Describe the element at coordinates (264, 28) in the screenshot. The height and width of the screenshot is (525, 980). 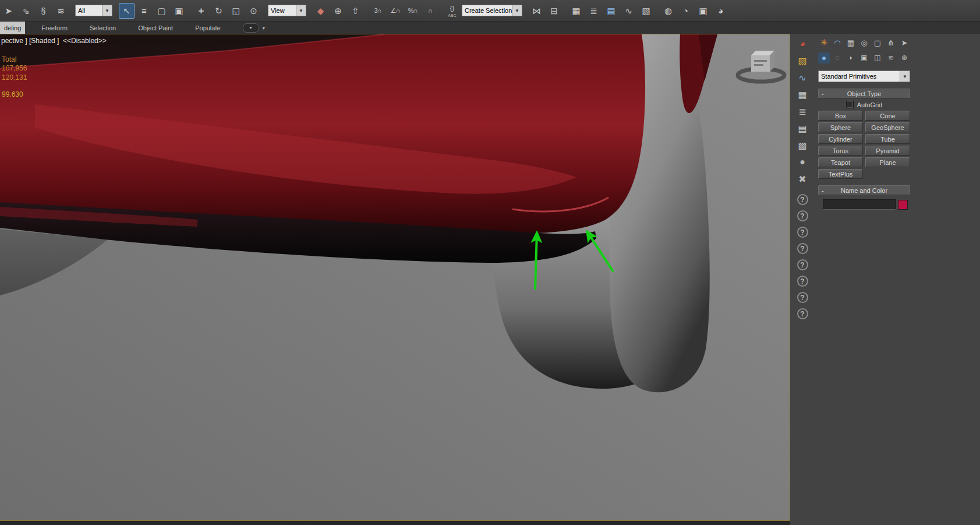
I see `ribbon-minimize-caret: ▾` at that location.